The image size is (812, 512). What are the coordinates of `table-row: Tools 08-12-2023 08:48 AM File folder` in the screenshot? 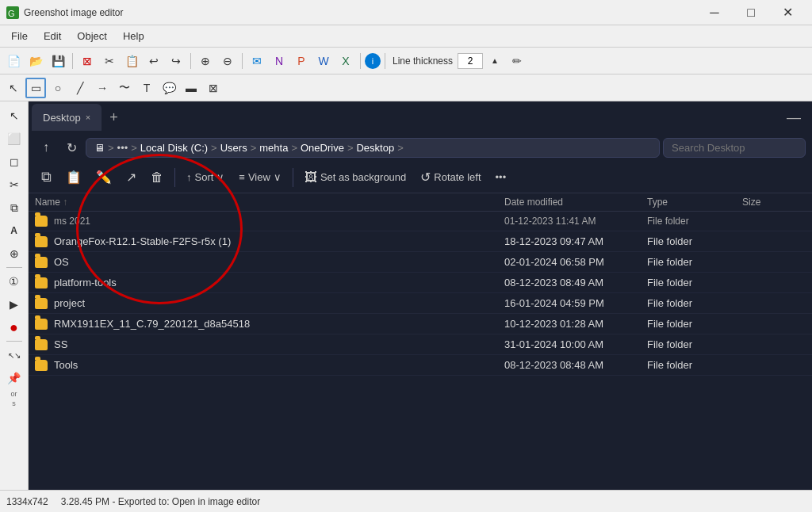 It's located at (420, 365).